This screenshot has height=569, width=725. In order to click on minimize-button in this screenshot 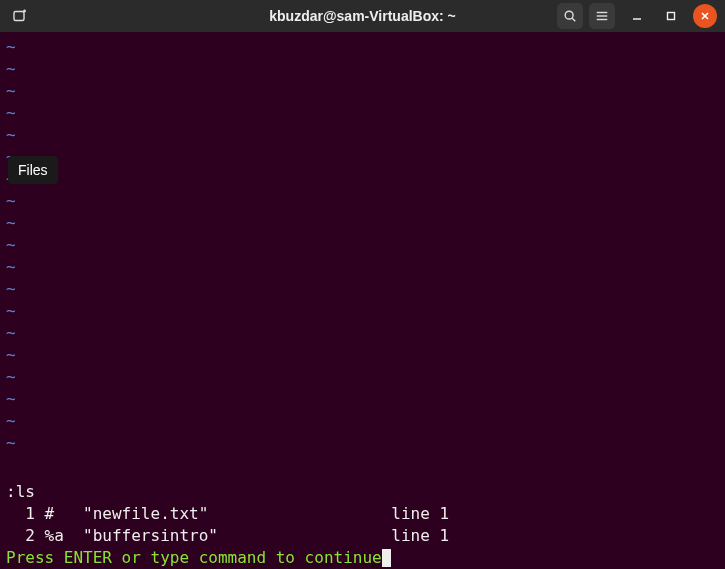, I will do `click(637, 16)`.